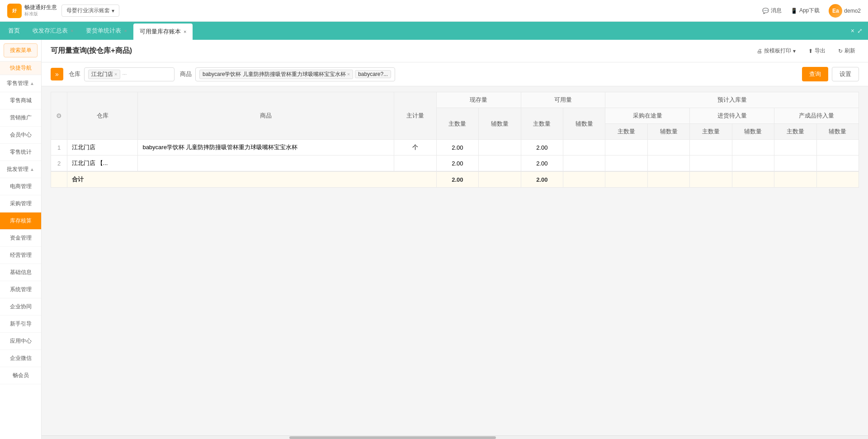 This screenshot has width=868, height=439. I want to click on row1-current-main: 2.00, so click(458, 147).